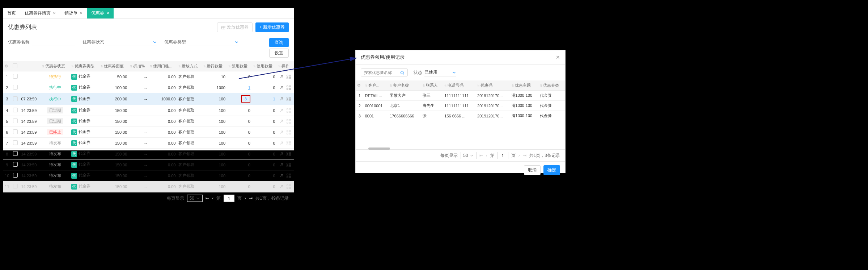  I want to click on table-row: 200010001北京1唐先生111111111112019120170...满…, so click(460, 106).